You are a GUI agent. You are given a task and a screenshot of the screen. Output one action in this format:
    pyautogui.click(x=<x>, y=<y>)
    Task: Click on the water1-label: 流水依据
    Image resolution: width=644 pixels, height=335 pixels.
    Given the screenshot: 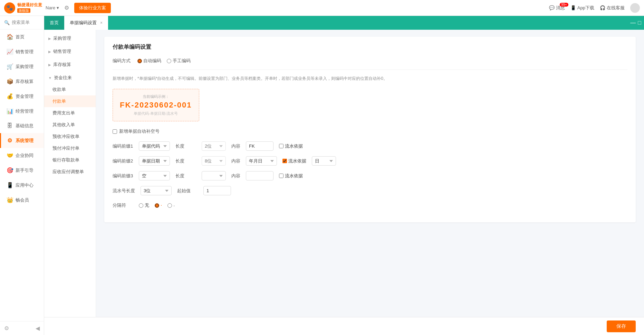 What is the action you would take?
    pyautogui.click(x=294, y=146)
    